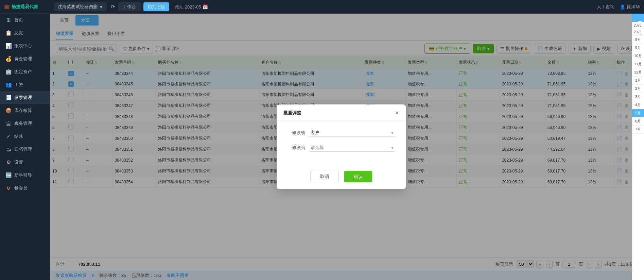  I want to click on sidebar-item-reports: 📊 报表中心, so click(25, 46).